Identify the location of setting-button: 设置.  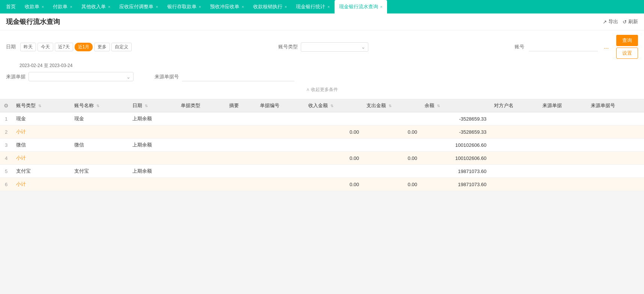
(627, 53).